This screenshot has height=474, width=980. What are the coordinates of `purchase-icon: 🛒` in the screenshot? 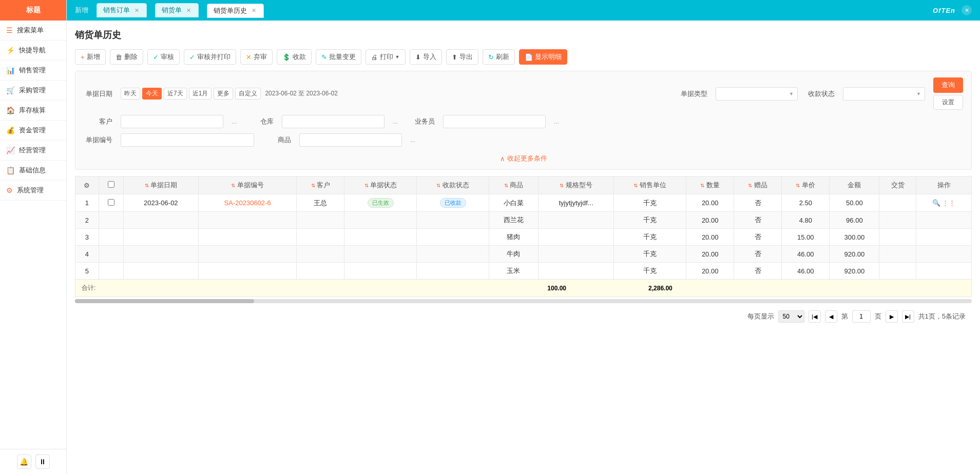 It's located at (10, 90).